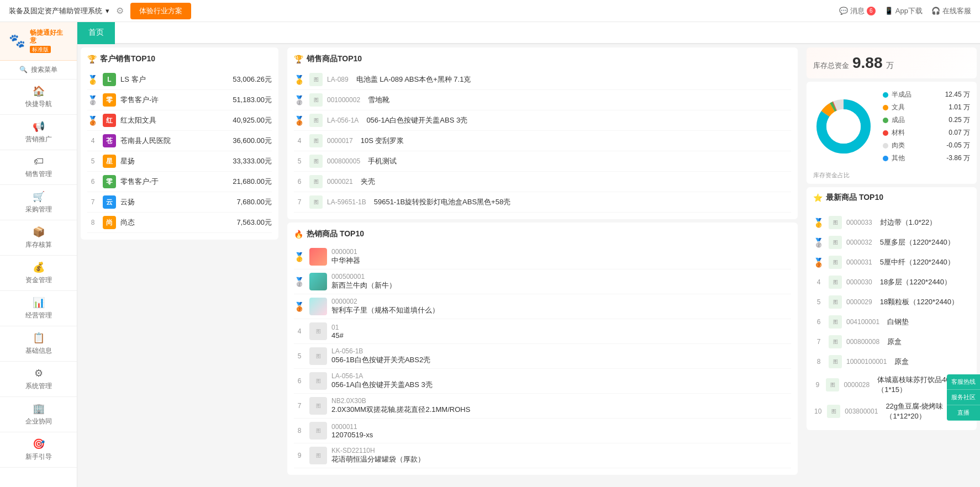 The image size is (980, 487). What do you see at coordinates (831, 66) in the screenshot?
I see `inventory-title: 库存总资金` at bounding box center [831, 66].